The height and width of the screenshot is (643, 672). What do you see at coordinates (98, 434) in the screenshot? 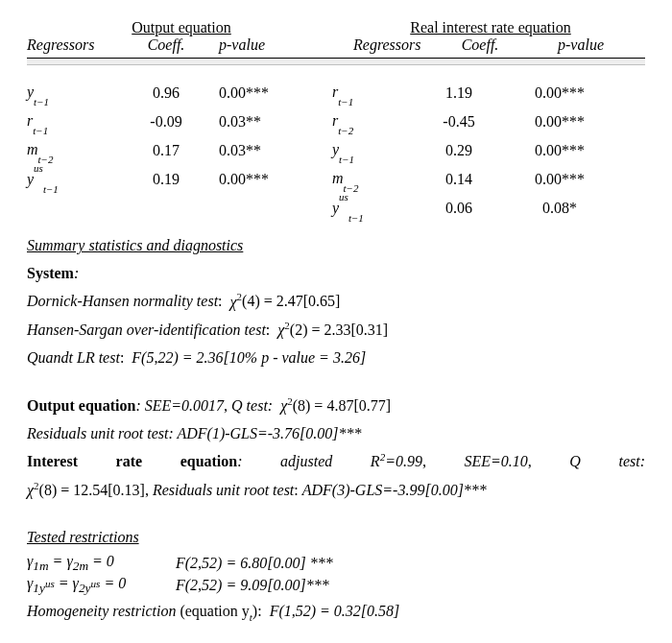
I see `output-resid-pre: Residuals unit root test` at bounding box center [98, 434].